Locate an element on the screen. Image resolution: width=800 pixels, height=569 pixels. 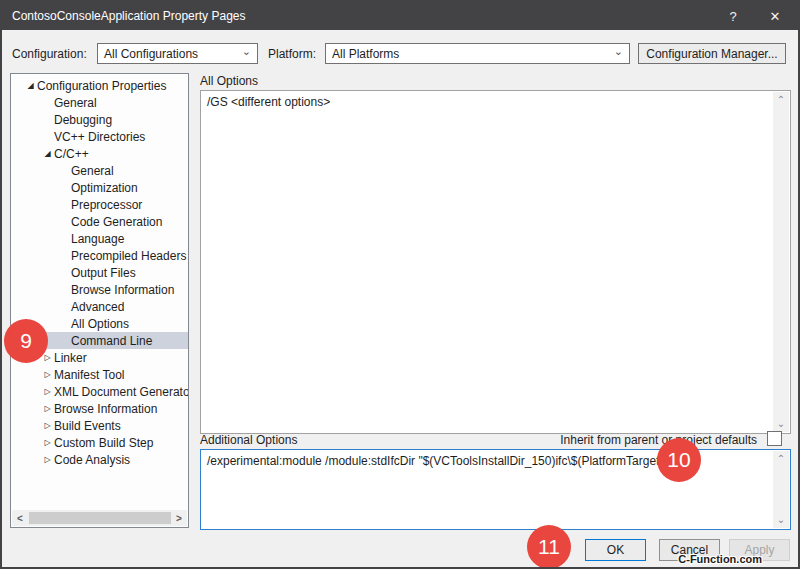
tree-item-label: Configuration Properties is located at coordinates (102, 86).